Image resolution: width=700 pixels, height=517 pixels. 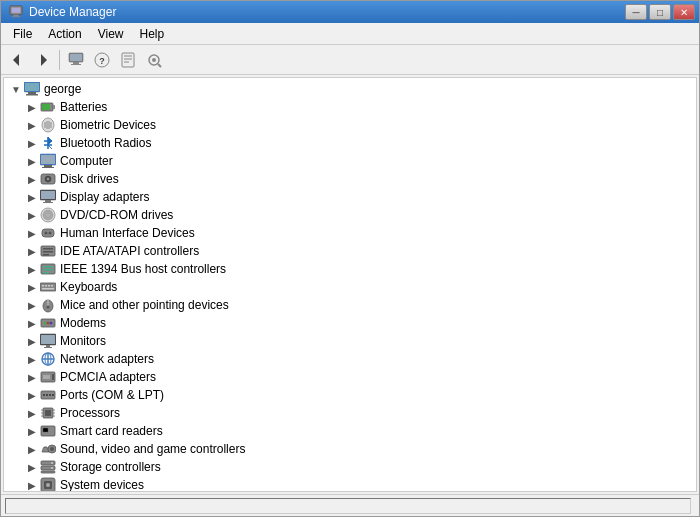 I want to click on forward-button, so click(x=43, y=60).